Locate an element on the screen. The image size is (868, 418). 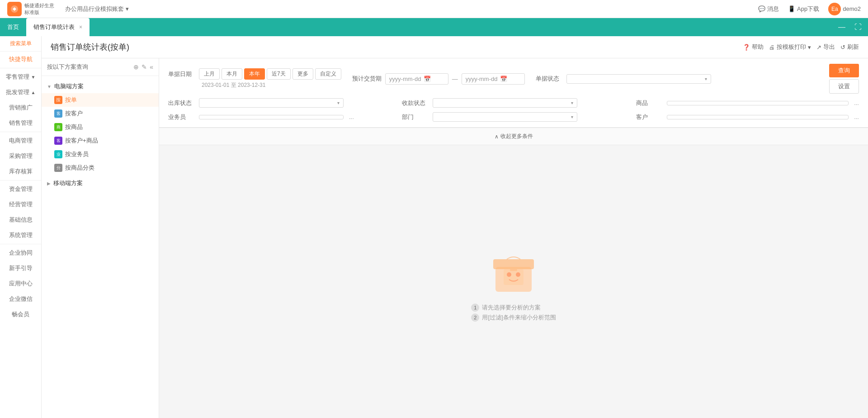
tab-active: 销售订单统计表 × is located at coordinates (58, 27).